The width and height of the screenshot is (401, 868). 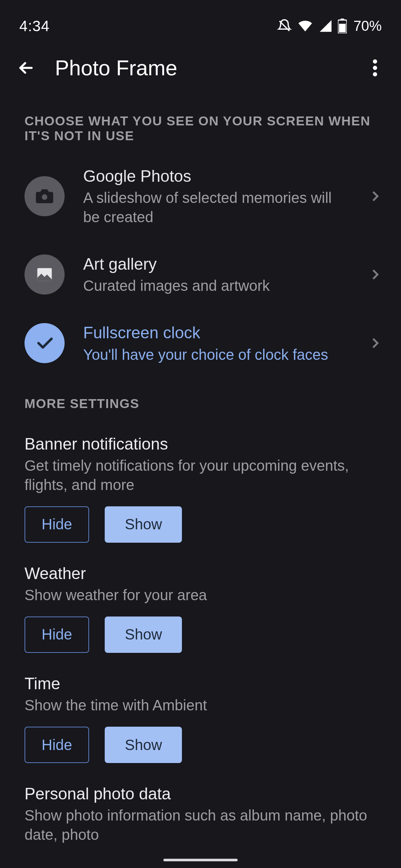 I want to click on setting-subtitle: Show weather for your area, so click(x=200, y=595).